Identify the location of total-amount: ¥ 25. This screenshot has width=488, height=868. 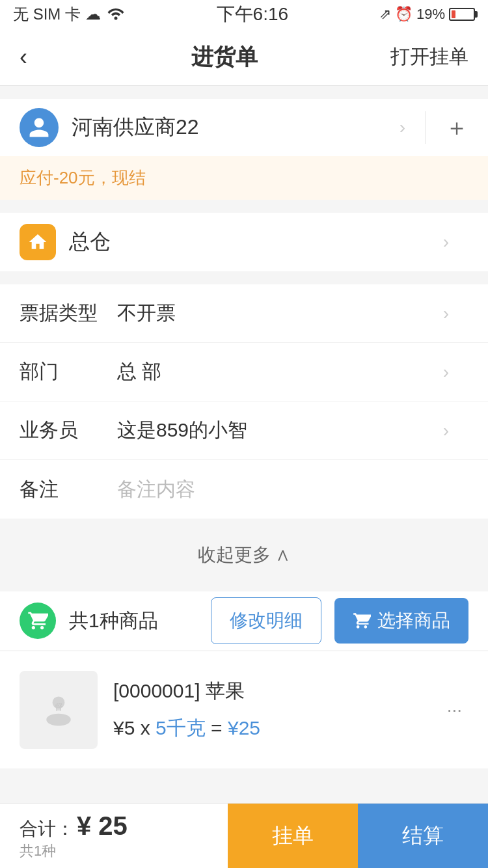
(102, 826).